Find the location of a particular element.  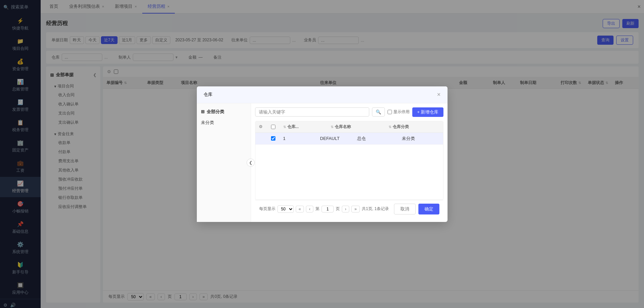

modal-select-all is located at coordinates (273, 127).